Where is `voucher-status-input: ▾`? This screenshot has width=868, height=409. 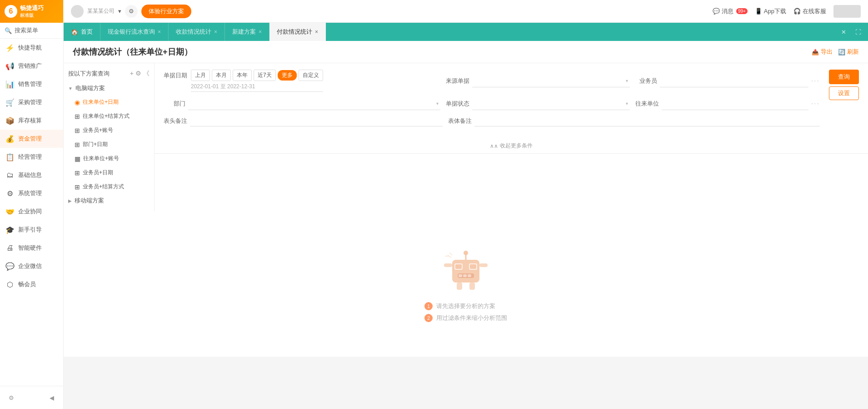
voucher-status-input: ▾ is located at coordinates (551, 104).